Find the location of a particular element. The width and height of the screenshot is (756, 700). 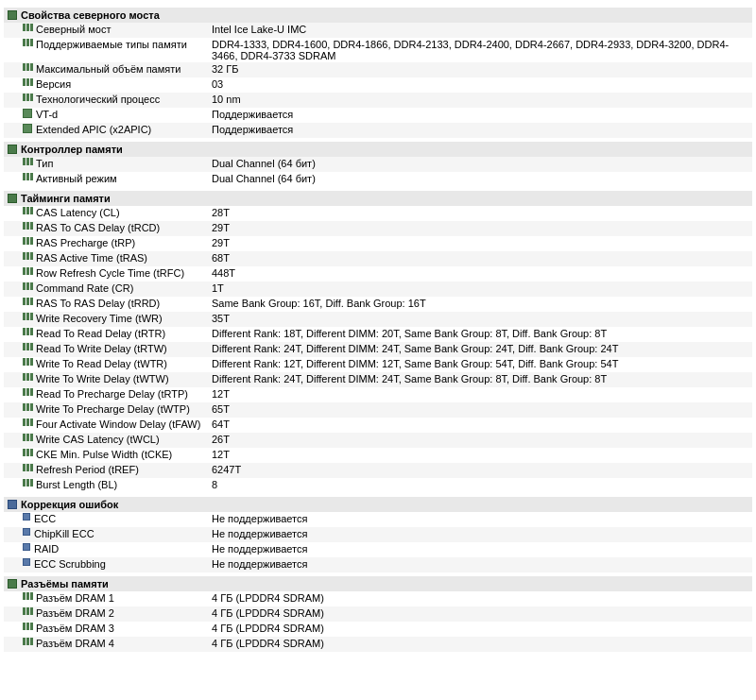

timing-label-10: Write To Read Delay (tWTR) is located at coordinates (117, 364).